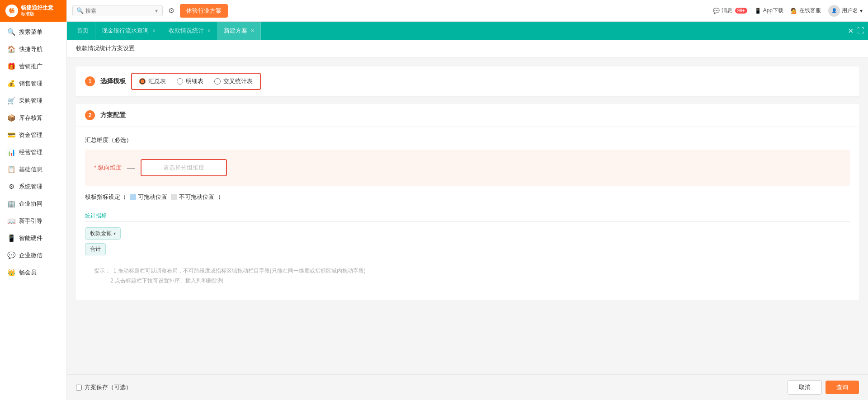 This screenshot has width=868, height=400. What do you see at coordinates (33, 101) in the screenshot?
I see `sidebar-item-purchase: 🛒 采购管理` at bounding box center [33, 101].